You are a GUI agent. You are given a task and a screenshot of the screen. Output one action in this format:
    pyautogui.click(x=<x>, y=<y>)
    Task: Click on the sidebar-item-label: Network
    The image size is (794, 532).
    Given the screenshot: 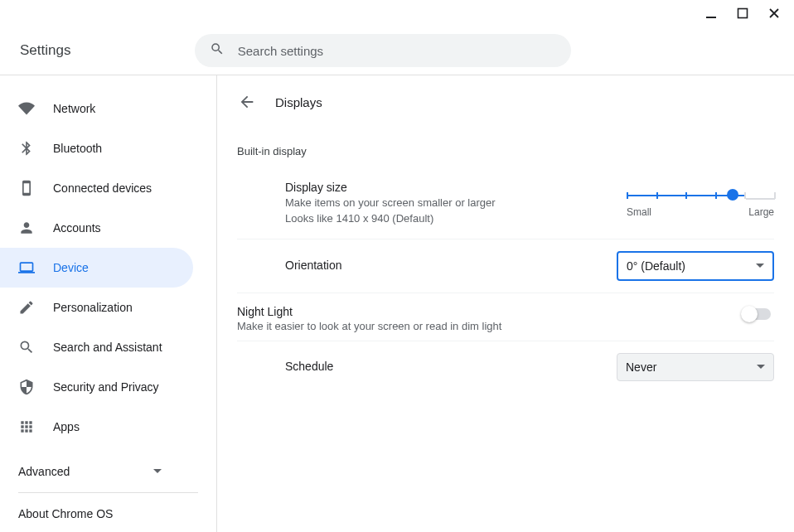 What is the action you would take?
    pyautogui.click(x=75, y=109)
    